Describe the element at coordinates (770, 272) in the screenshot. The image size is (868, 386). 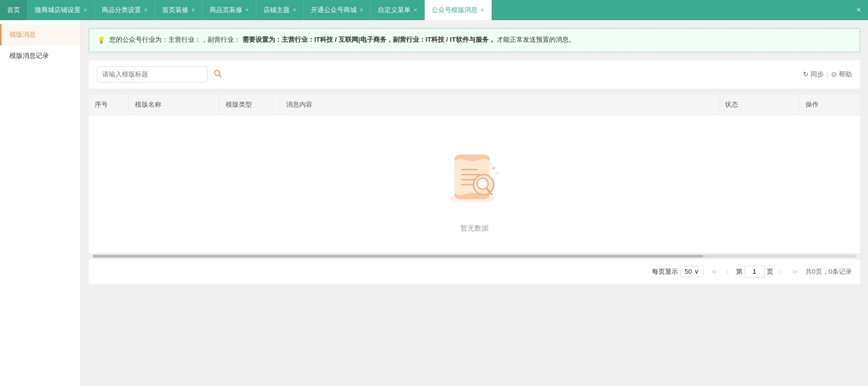
I see `page-label-suffix: 页` at that location.